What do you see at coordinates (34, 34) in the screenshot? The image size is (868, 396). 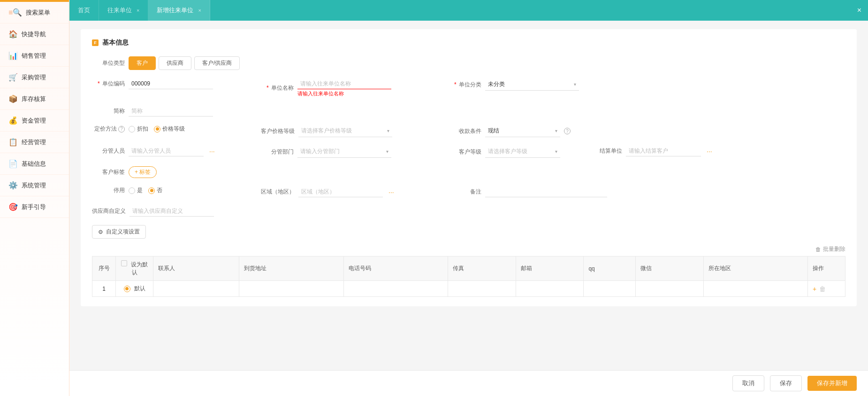 I see `sidebar-label-quick-nav: 快捷导航` at bounding box center [34, 34].